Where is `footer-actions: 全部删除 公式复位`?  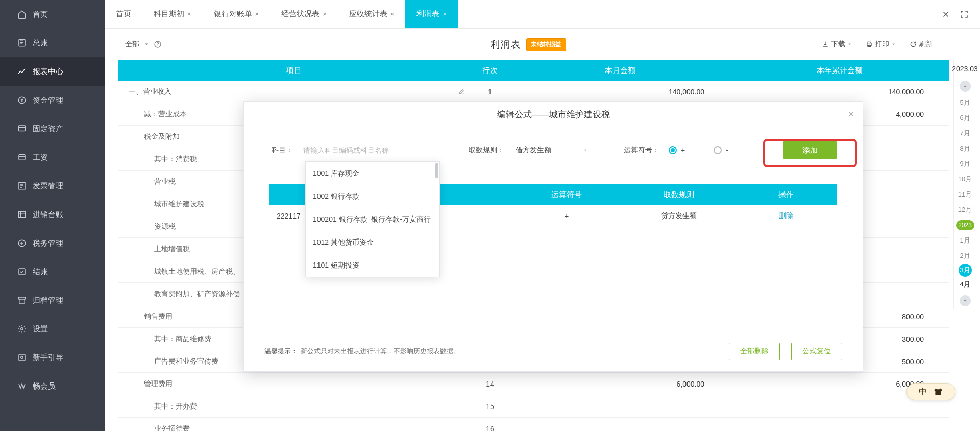 footer-actions: 全部删除 公式复位 is located at coordinates (786, 351).